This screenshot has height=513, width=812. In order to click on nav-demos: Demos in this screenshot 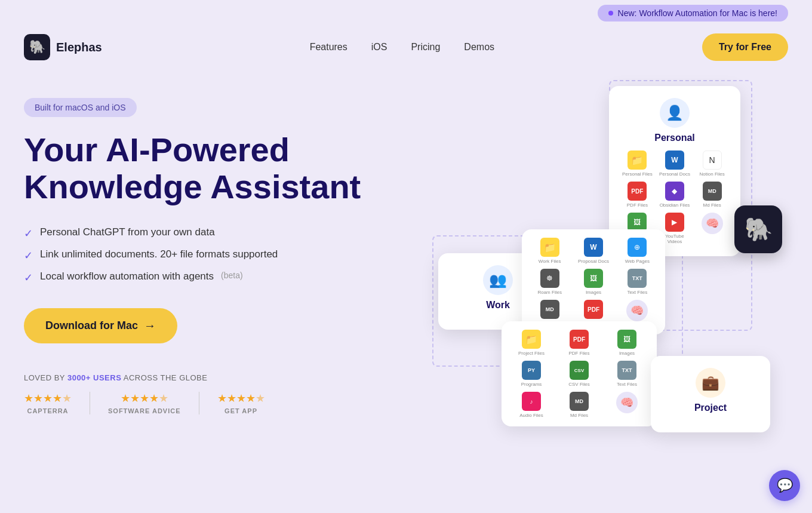, I will do `click(479, 47)`.